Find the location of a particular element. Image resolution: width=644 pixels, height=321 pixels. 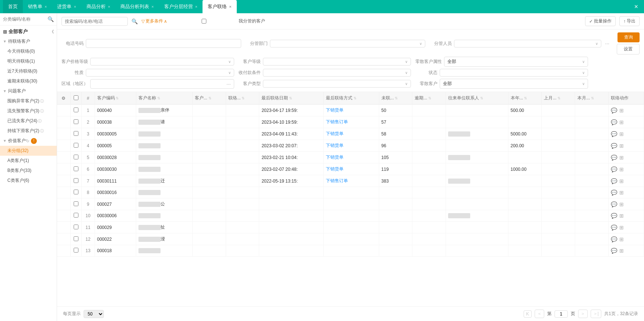

region-dots: ··· is located at coordinates (229, 84).